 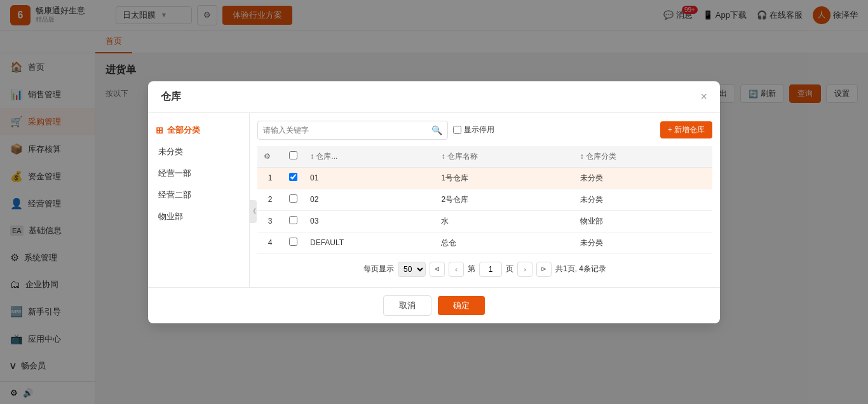 What do you see at coordinates (369, 178) in the screenshot?
I see `row-code: 01` at bounding box center [369, 178].